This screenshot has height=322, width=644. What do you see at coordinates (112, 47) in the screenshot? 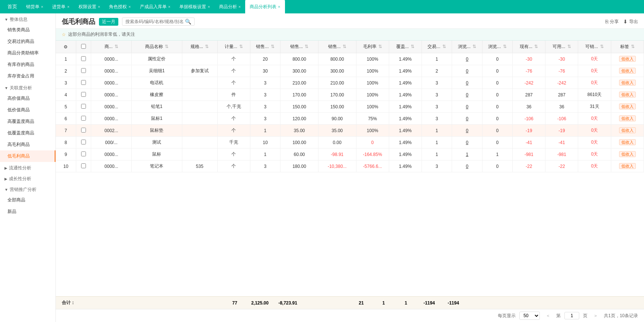
I see `th-code: 商... ⇅` at bounding box center [112, 47].